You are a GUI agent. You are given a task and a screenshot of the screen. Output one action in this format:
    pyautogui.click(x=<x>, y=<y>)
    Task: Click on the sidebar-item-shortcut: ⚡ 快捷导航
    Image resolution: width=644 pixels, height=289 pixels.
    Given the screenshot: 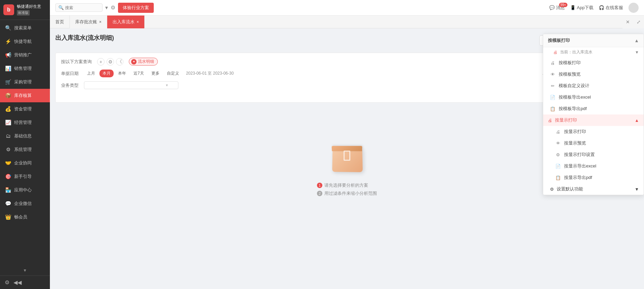 What is the action you would take?
    pyautogui.click(x=25, y=42)
    